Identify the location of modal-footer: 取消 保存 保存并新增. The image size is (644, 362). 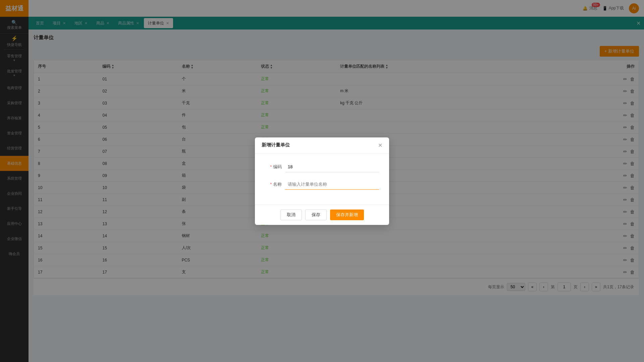
(322, 215).